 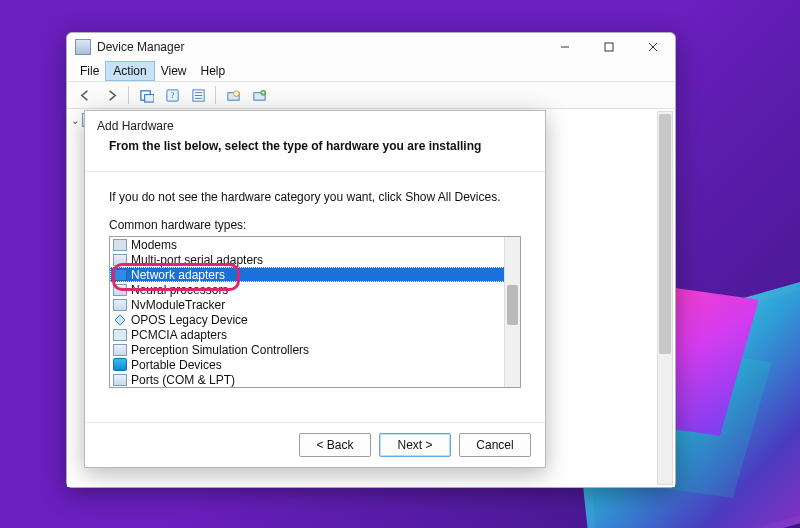 I want to click on wizard-subtitle: From the list below, select the type of …, so click(x=315, y=146).